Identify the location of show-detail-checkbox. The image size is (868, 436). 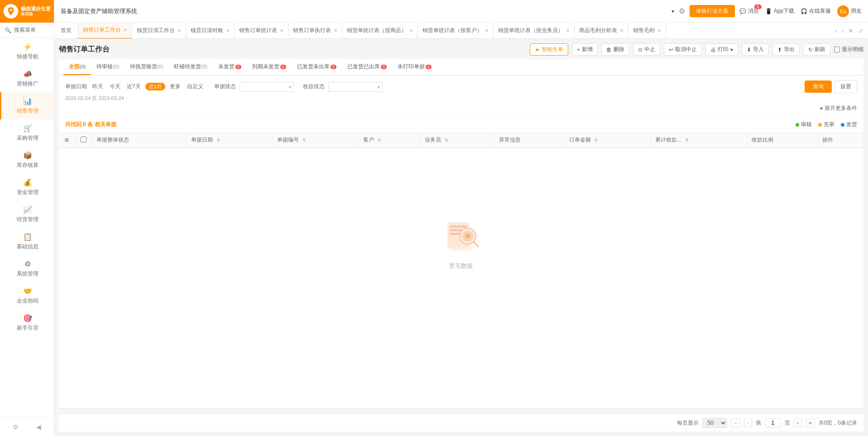
(837, 50).